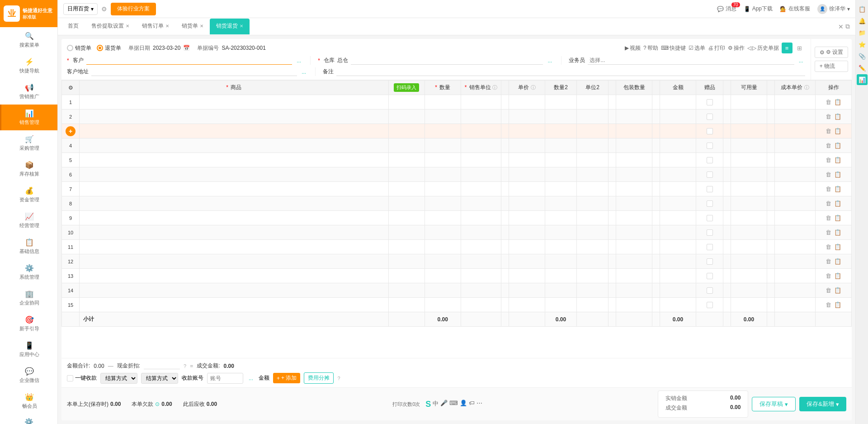 The width and height of the screenshot is (868, 424). Describe the element at coordinates (828, 204) in the screenshot. I see `delete-icon-8: 🗑` at that location.